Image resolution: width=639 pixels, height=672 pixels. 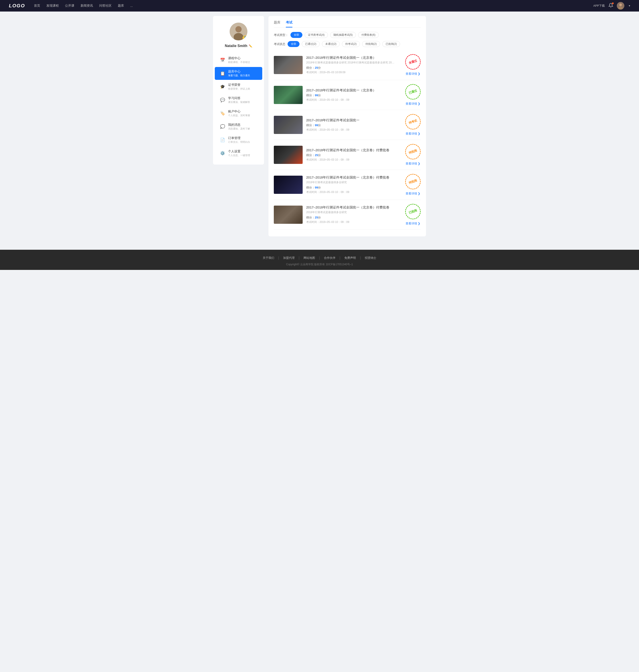 What do you see at coordinates (238, 60) in the screenshot?
I see `sidebar-item-course-center: 📅 课程中心 精彩课程、不容错过` at bounding box center [238, 60].